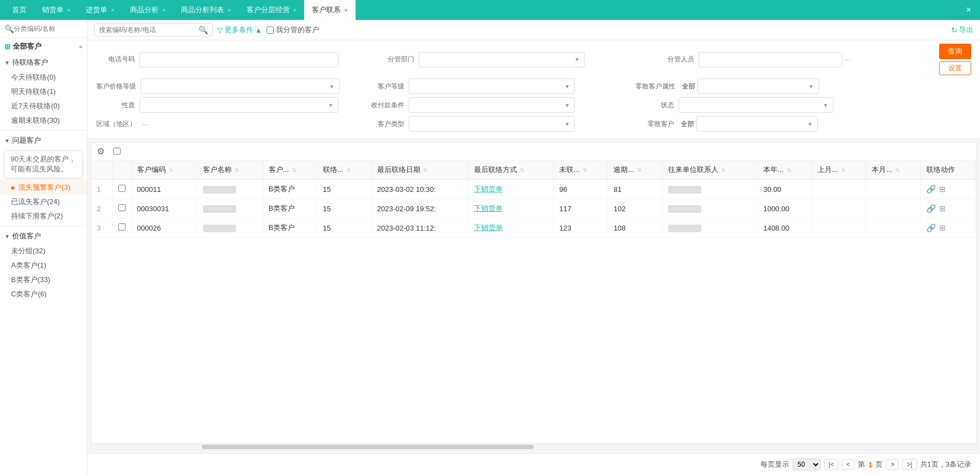 The image size is (980, 475). Describe the element at coordinates (344, 170) in the screenshot. I see `th-contact: 联络... ⇅` at that location.